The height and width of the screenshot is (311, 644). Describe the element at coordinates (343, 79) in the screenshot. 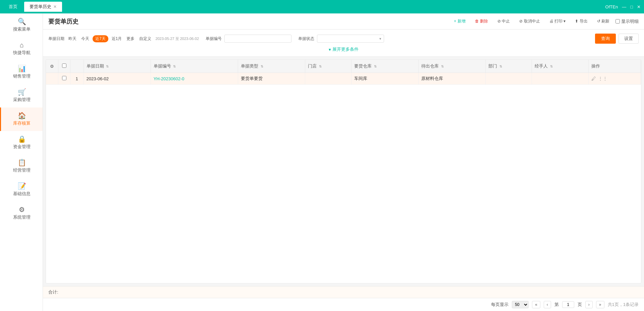

I see `table-row: 1 2023-06-02 YH-20230602-0 要货单要货 车间库 原材料…` at that location.